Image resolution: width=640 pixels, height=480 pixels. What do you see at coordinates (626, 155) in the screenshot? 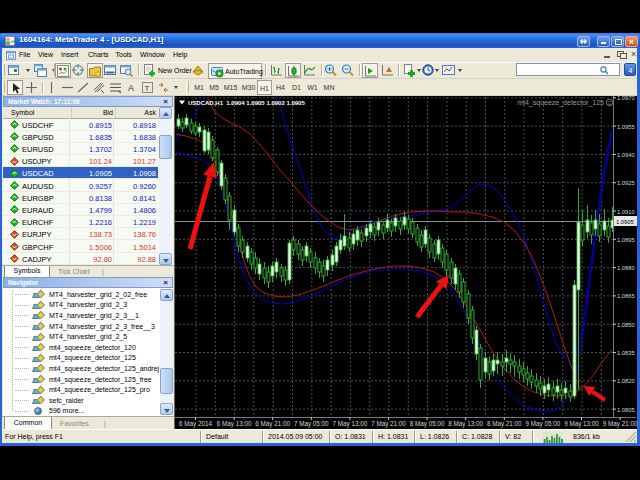
I see `svg-text: 1.0940` at bounding box center [626, 155].